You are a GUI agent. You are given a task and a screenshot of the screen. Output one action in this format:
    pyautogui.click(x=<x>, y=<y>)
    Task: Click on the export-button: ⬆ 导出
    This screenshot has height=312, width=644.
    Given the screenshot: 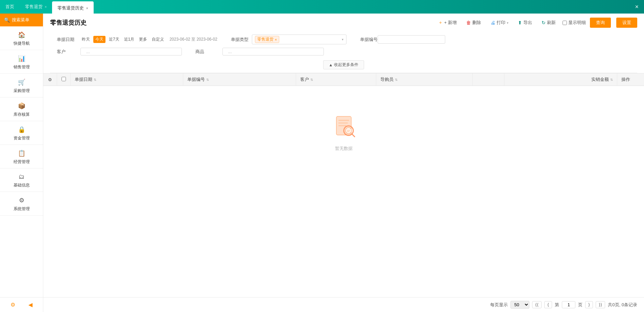 What is the action you would take?
    pyautogui.click(x=525, y=23)
    